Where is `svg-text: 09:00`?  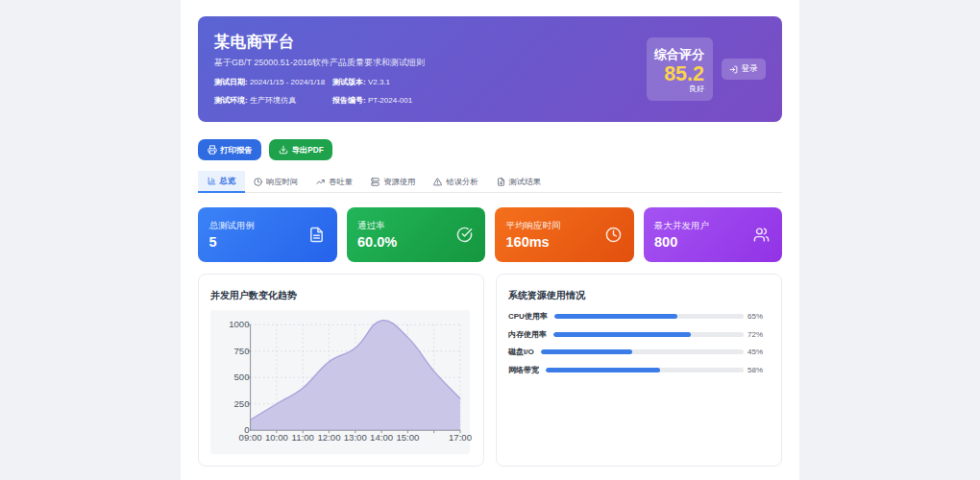 svg-text: 09:00 is located at coordinates (251, 438).